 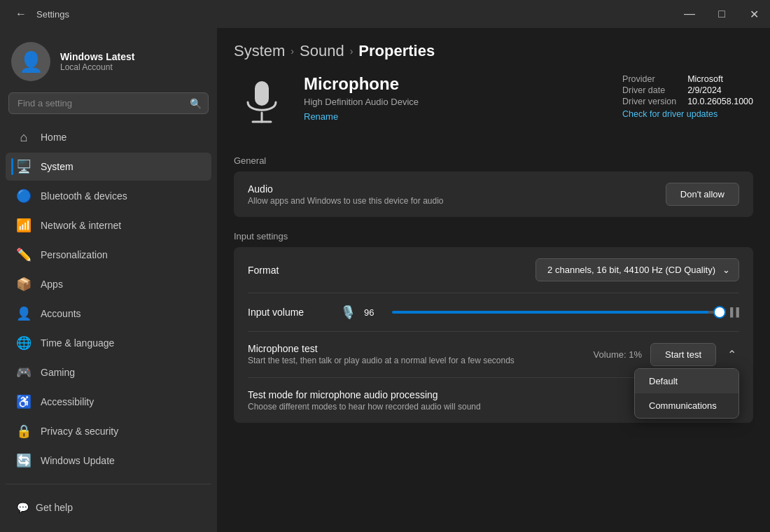 I want to click on format-row: Format 2 channels, 16 bit, 44100 Hz (CD …, so click(x=493, y=270).